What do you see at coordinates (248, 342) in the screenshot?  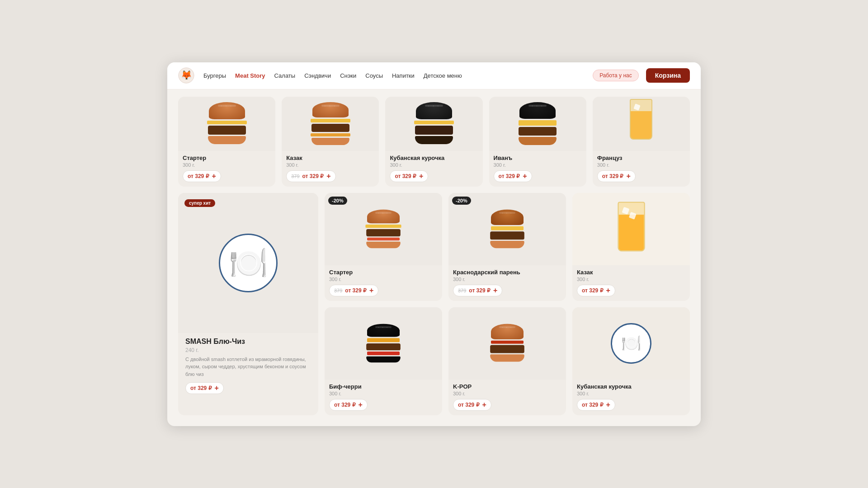 I see `featured-title: SMASH Блю-Чиз` at bounding box center [248, 342].